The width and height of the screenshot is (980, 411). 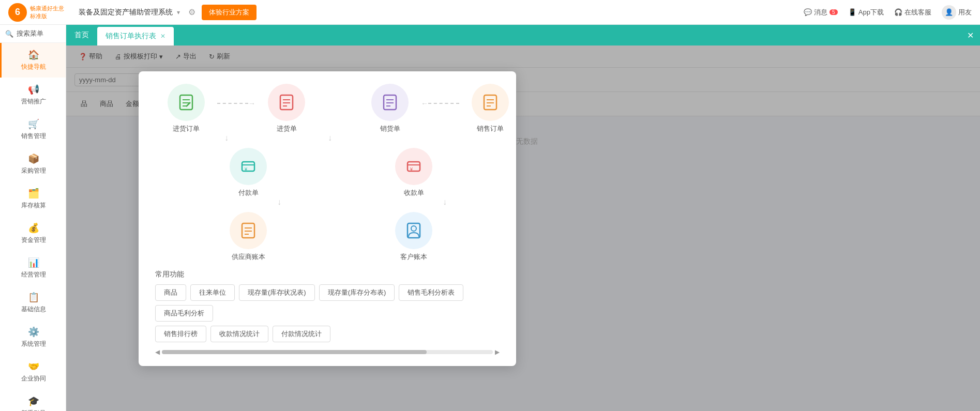 I want to click on settings-icon: ⚙, so click(x=192, y=12).